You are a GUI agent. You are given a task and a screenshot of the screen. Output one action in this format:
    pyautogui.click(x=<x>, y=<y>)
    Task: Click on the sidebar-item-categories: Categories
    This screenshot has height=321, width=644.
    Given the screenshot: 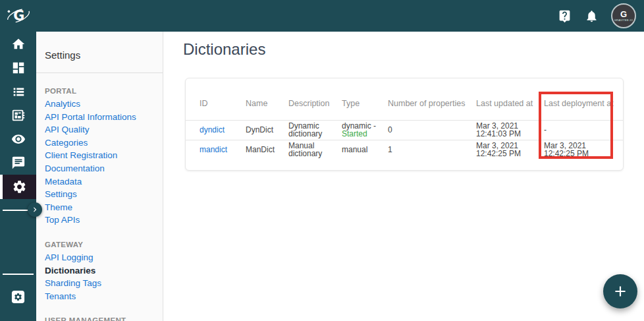 What is the action you would take?
    pyautogui.click(x=104, y=143)
    